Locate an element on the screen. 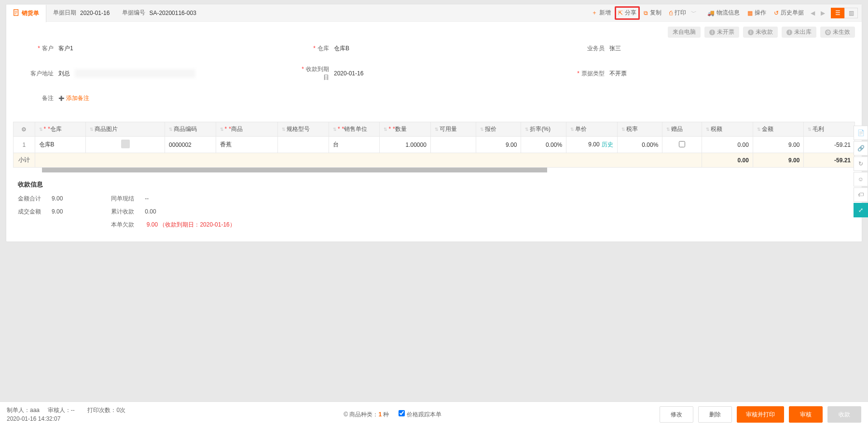 This screenshot has height=427, width=868. cell-discount: 0.00% is located at coordinates (544, 145).